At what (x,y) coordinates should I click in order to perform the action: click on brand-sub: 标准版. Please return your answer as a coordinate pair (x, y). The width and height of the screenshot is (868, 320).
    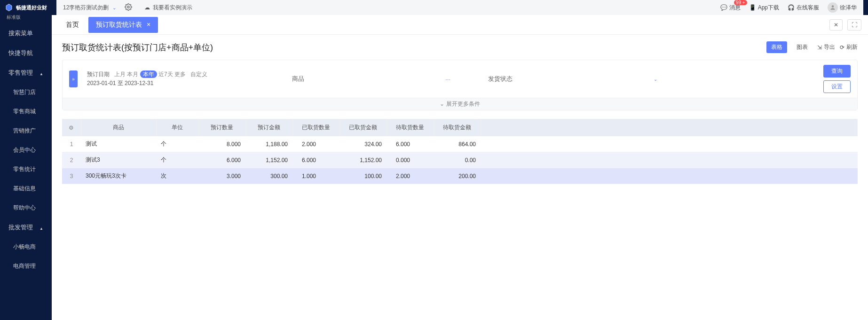
    Looking at the image, I should click on (14, 15).